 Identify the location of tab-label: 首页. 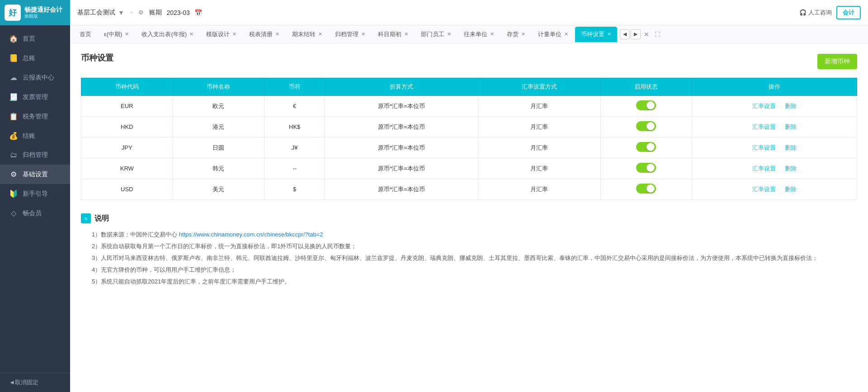
(85, 34).